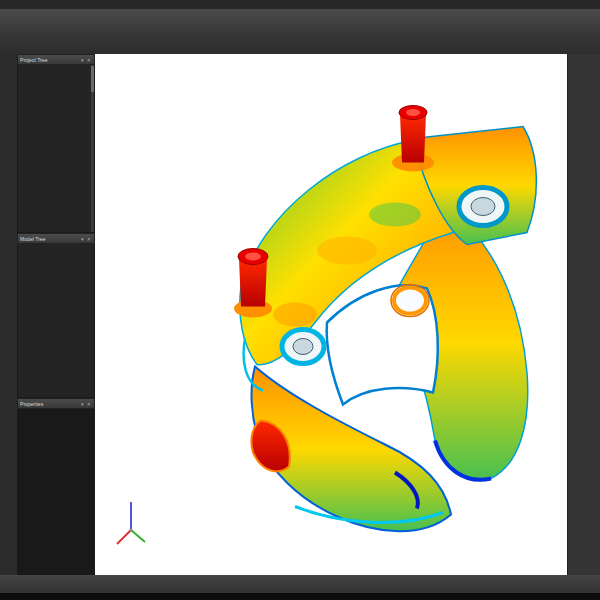 The image size is (600, 600). What do you see at coordinates (131, 522) in the screenshot?
I see `orientation-triad` at bounding box center [131, 522].